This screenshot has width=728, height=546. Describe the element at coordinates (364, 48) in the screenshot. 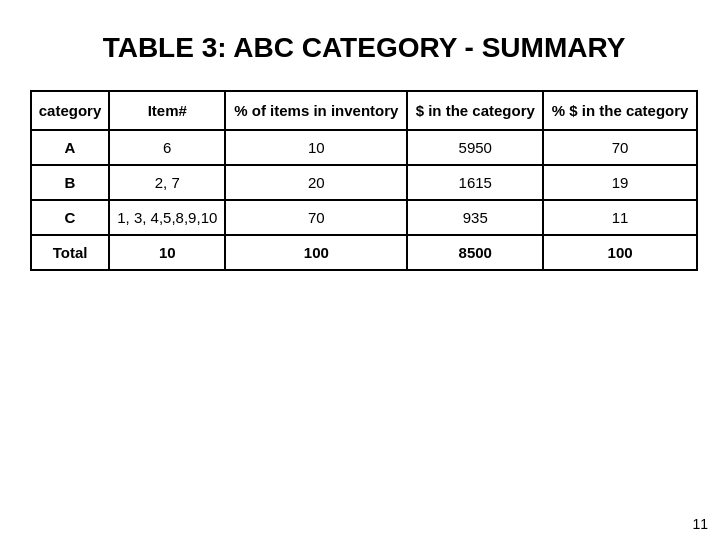

I see `page-title: TABLE 3: ABC CATEGORY - SUMMARY` at that location.